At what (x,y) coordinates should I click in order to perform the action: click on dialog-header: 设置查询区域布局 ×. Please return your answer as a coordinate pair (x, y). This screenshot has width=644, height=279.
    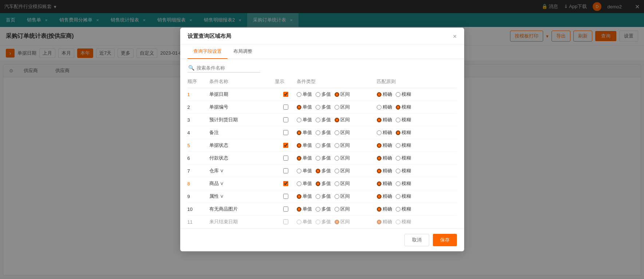
    Looking at the image, I should click on (322, 36).